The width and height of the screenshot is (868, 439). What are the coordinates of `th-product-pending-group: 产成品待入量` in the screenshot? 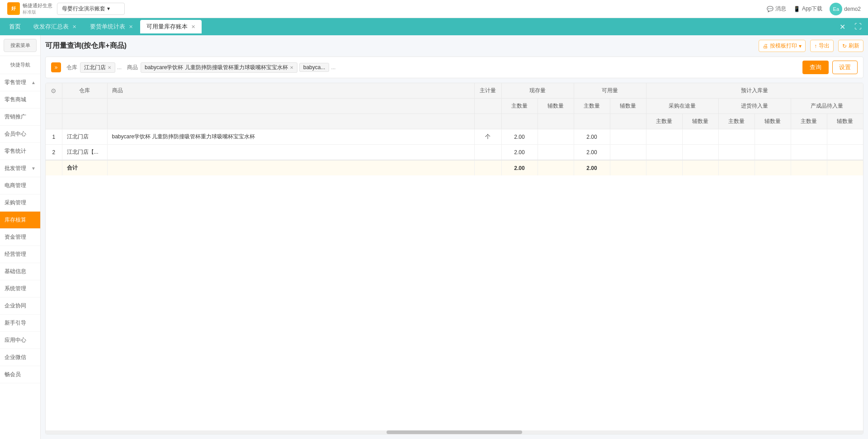 It's located at (827, 106).